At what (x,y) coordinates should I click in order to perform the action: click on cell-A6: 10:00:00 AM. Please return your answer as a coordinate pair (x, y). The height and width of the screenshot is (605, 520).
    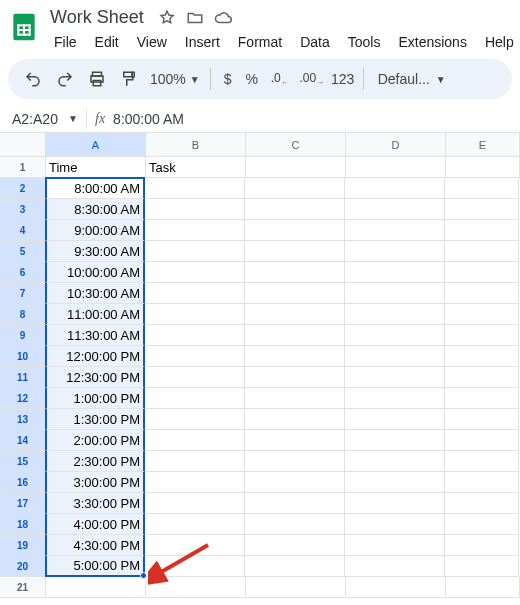
    Looking at the image, I should click on (95, 272).